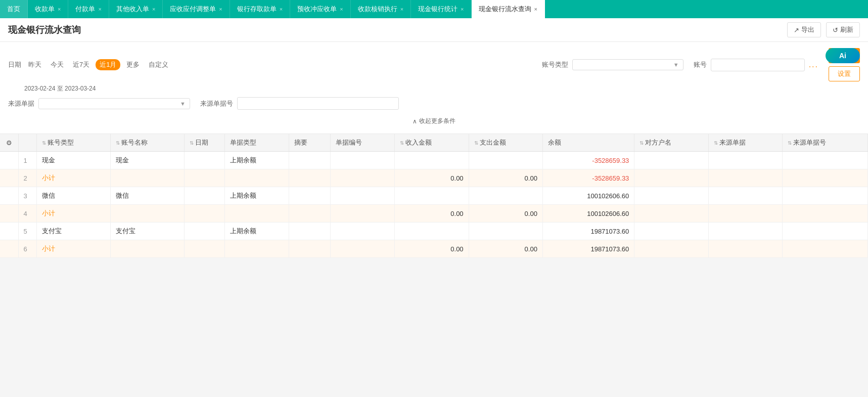 The width and height of the screenshot is (868, 397). Describe the element at coordinates (317, 9) in the screenshot. I see `nav-tab-label: 预收冲应收单` at that location.